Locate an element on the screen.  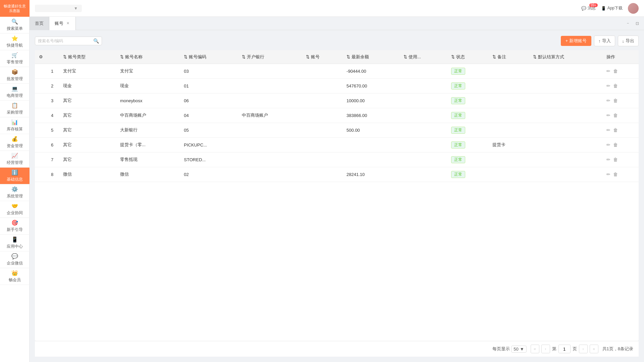
tab-account: 账号 ✕ is located at coordinates (62, 23).